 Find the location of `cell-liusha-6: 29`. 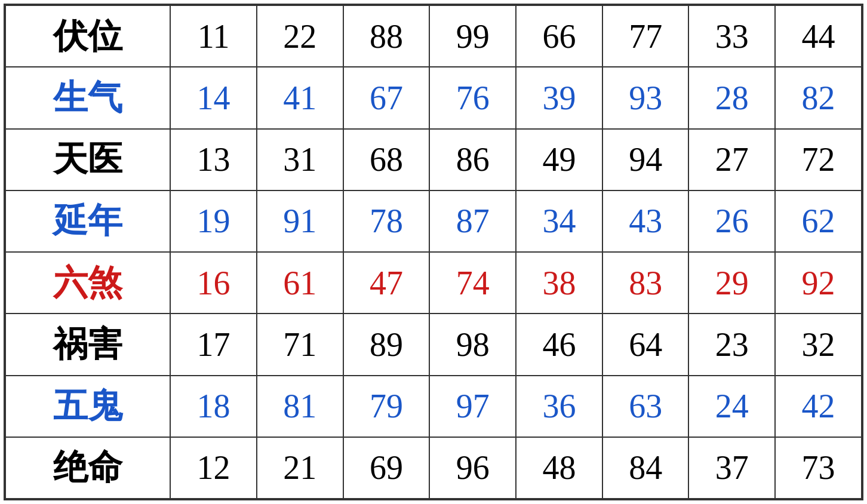

cell-liusha-6: 29 is located at coordinates (732, 283).